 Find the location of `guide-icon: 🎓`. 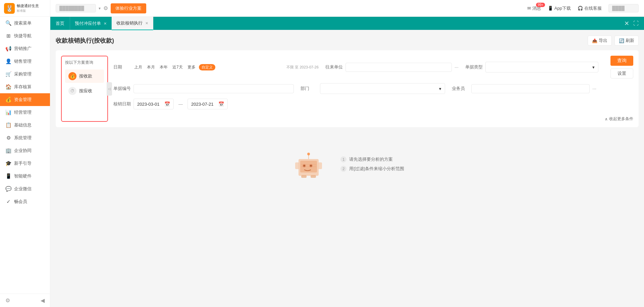

guide-icon: 🎓 is located at coordinates (8, 163).